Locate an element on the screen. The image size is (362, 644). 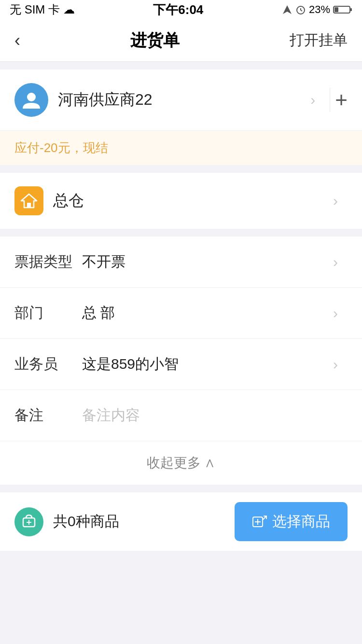
remark-row: 备注 备注内容 is located at coordinates (181, 415).